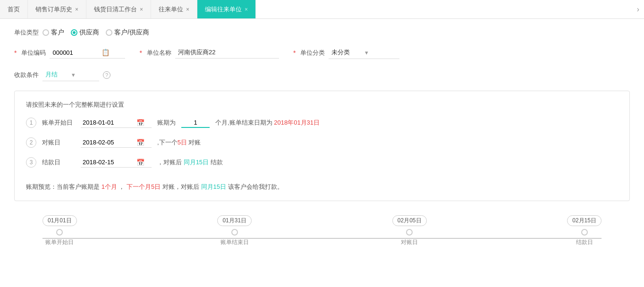  What do you see at coordinates (96, 33) in the screenshot?
I see `unit-type-radio-group: 客户 供应商 客户/供应商` at bounding box center [96, 33].